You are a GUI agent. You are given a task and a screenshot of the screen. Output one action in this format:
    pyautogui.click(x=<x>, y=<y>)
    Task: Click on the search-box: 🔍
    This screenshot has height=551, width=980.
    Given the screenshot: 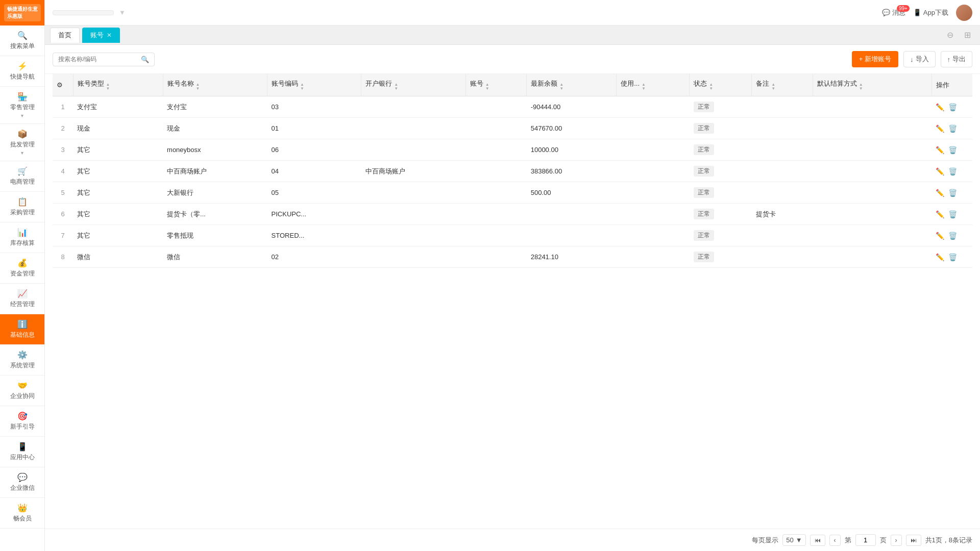 What is the action you would take?
    pyautogui.click(x=104, y=59)
    